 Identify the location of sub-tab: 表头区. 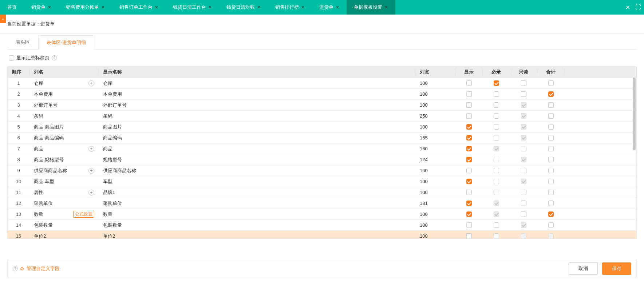
(23, 42).